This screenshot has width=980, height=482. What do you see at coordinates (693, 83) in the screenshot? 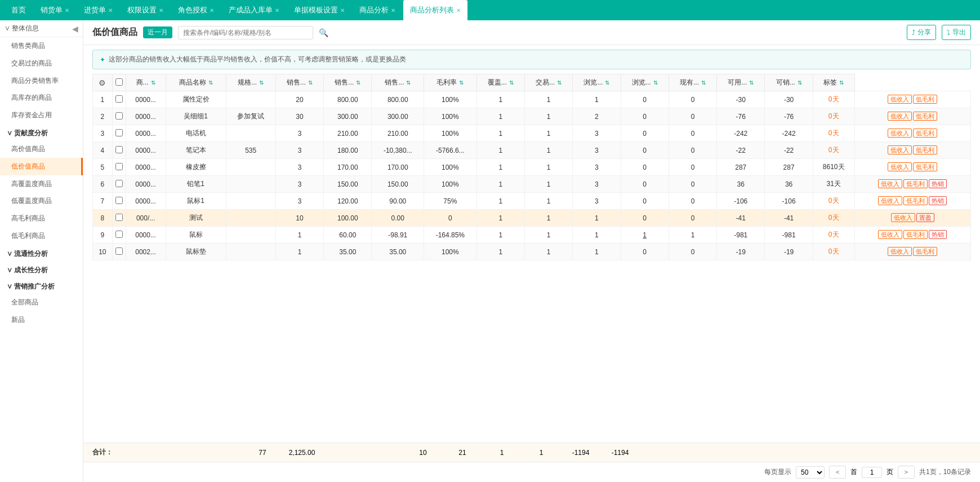
I see `th-stock: 现有...⇅` at bounding box center [693, 83].